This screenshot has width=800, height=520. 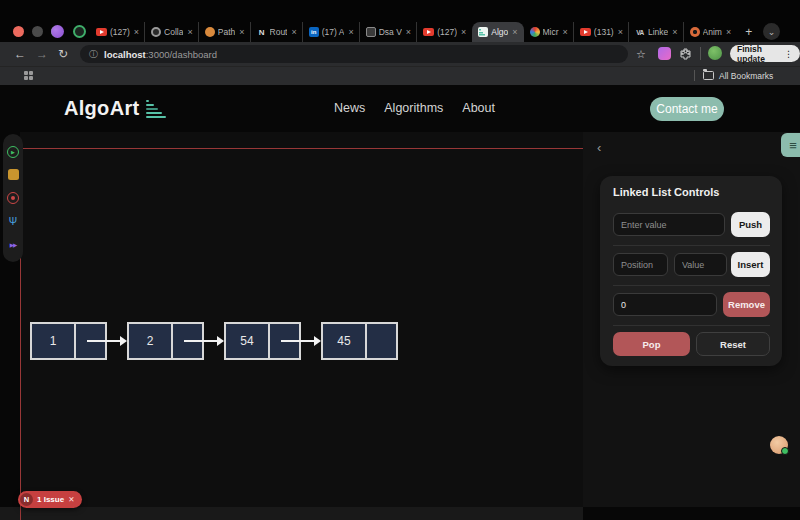 What do you see at coordinates (599, 148) in the screenshot?
I see `panel-collapse-chevron-icon: ‹` at bounding box center [599, 148].